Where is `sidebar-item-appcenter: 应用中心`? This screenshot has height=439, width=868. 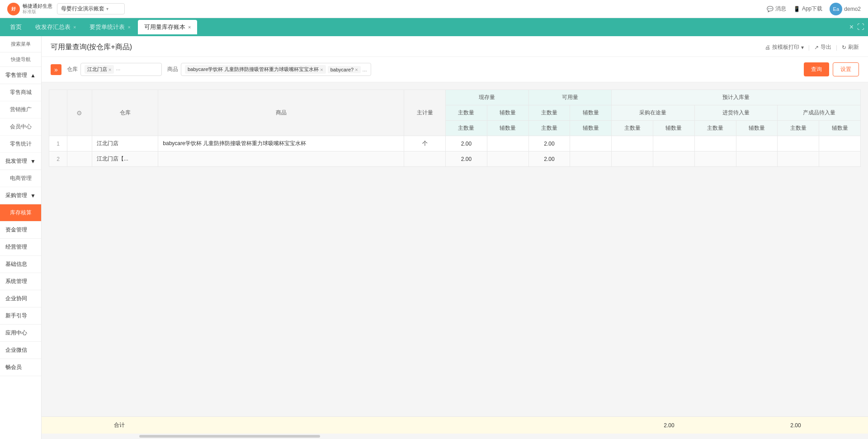 sidebar-item-appcenter: 应用中心 is located at coordinates (21, 333).